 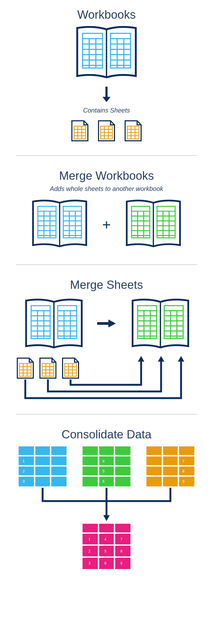 I want to click on workbook-cyan-icon, so click(x=60, y=225).